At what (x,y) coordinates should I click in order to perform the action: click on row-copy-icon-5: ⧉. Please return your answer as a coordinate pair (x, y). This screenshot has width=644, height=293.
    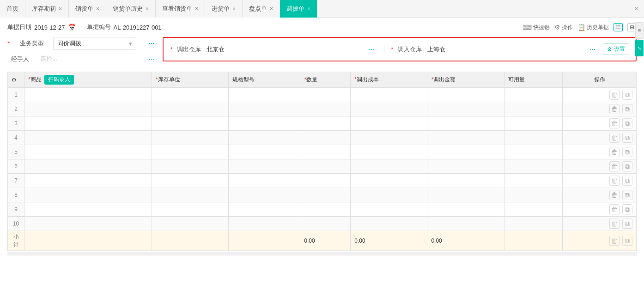
    Looking at the image, I should click on (627, 152).